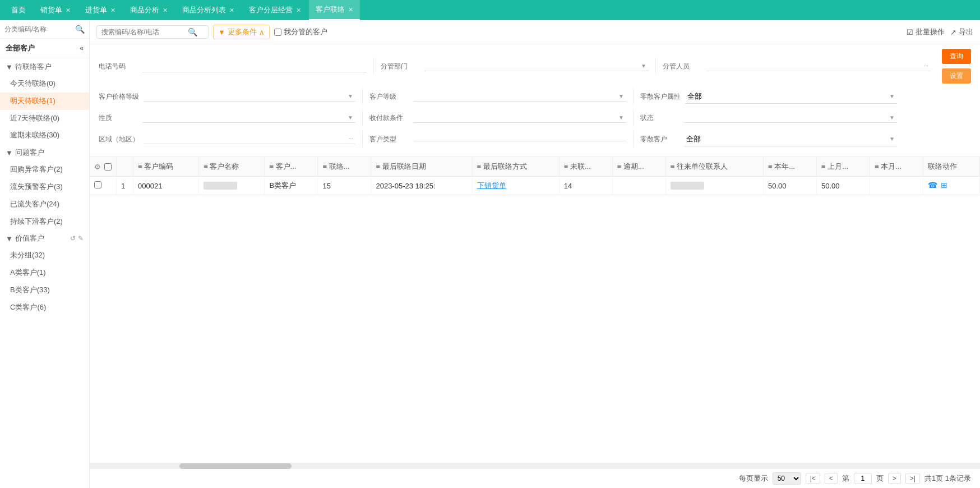 This screenshot has height=488, width=980. I want to click on phone-input, so click(255, 66).